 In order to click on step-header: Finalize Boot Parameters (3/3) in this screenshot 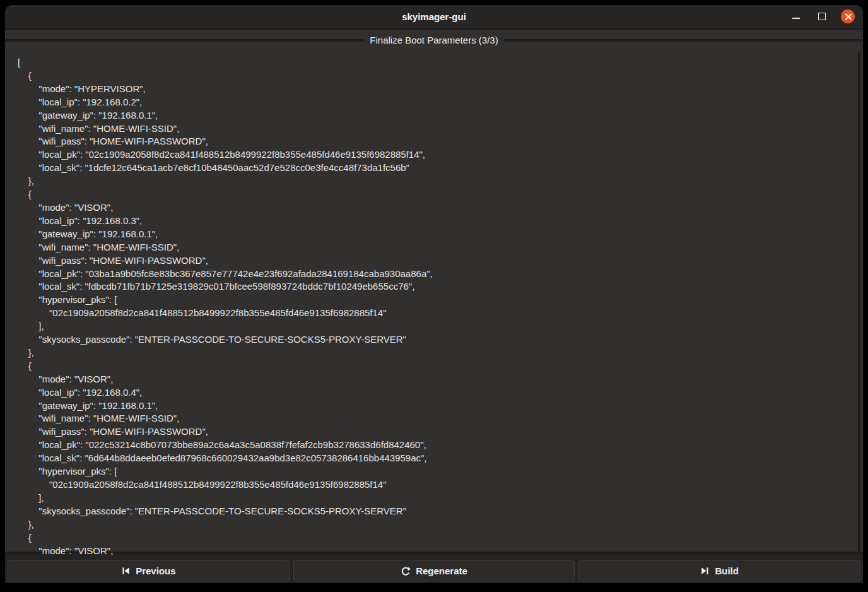, I will do `click(434, 40)`.